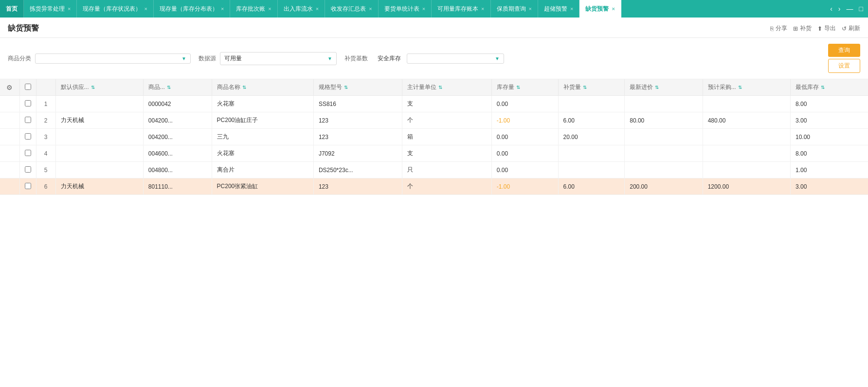 The width and height of the screenshot is (868, 387). What do you see at coordinates (559, 9) in the screenshot?
I see `tab-item-overstock: 超储预警×` at bounding box center [559, 9].